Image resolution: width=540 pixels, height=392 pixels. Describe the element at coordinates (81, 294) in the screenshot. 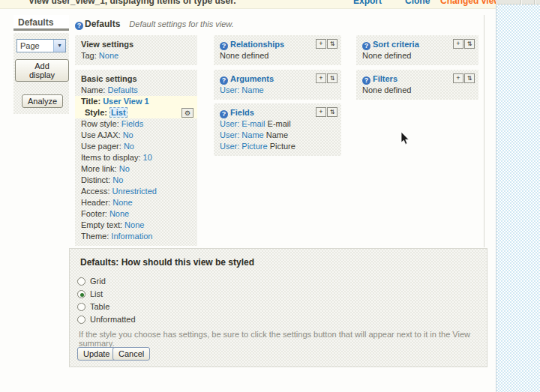

I see `radio-selected-icon` at that location.